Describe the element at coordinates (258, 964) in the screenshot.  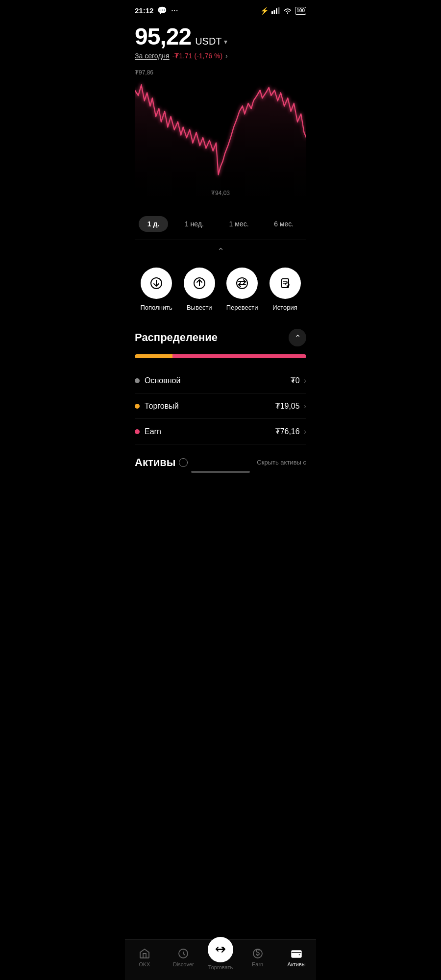
I see `nav-earn-label: Earn` at that location.